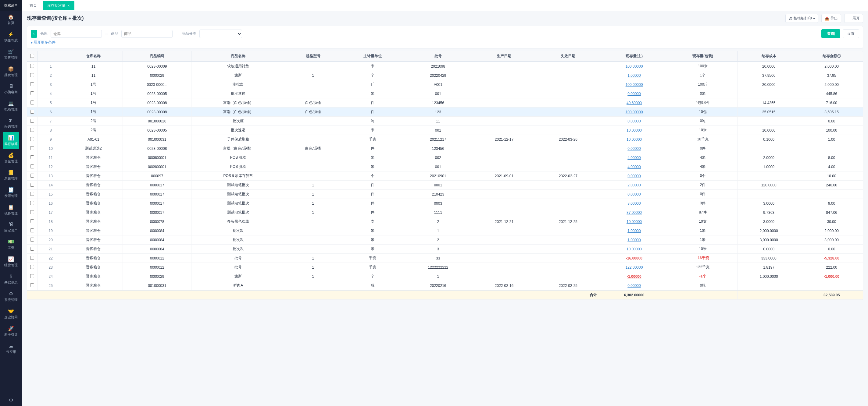  Describe the element at coordinates (11, 123) in the screenshot. I see `sidebar-item-6: 🛍采购管理` at that location.